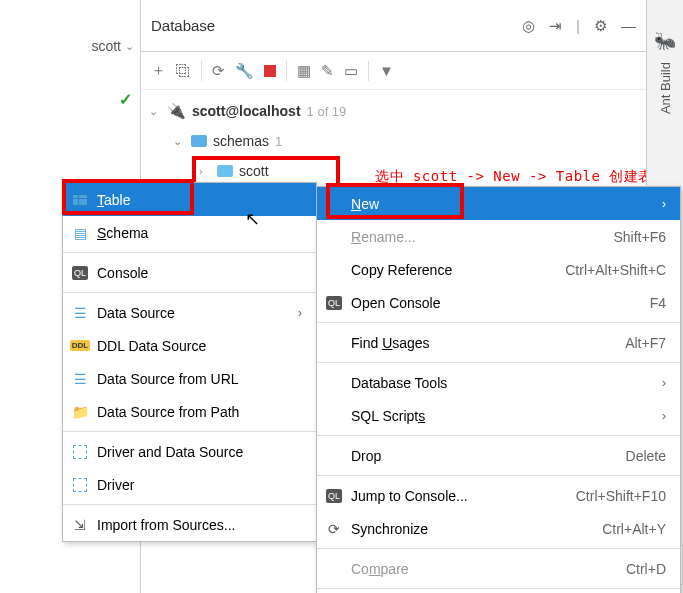  What do you see at coordinates (328, 71) in the screenshot?
I see `edit-icon: ✎` at bounding box center [328, 71].